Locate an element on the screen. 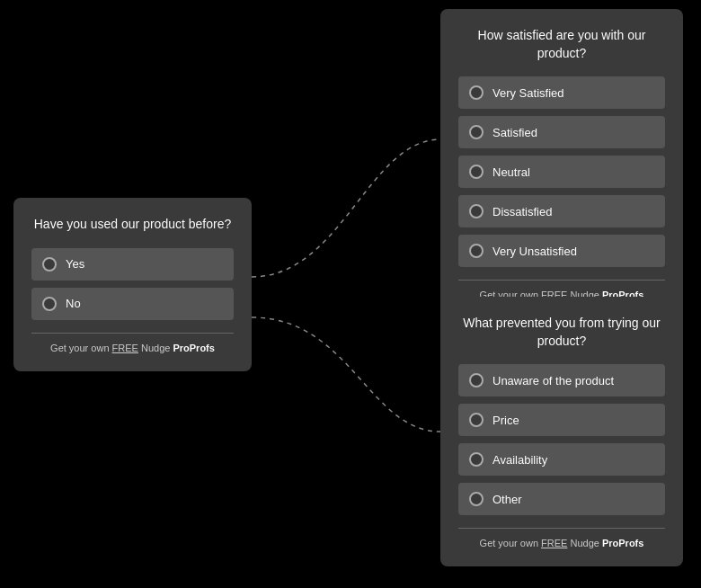 The height and width of the screenshot is (588, 701). footer-nudge: Nudge is located at coordinates (156, 348).